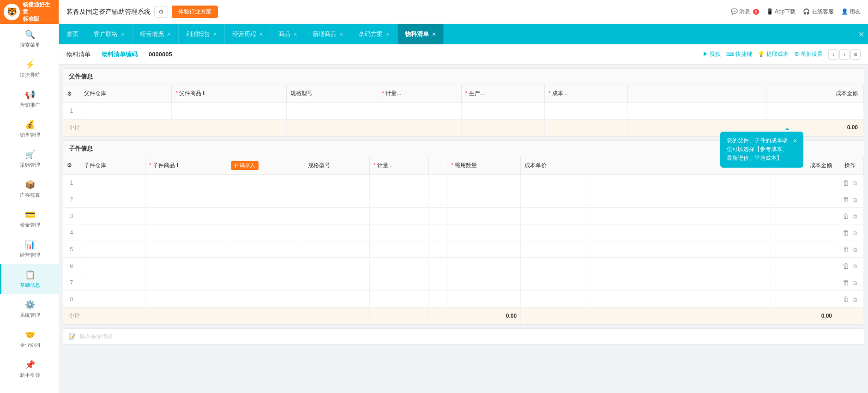 This screenshot has width=868, height=393. What do you see at coordinates (30, 39) in the screenshot?
I see `sidebar-item-search: 🔍 搜索菜单` at bounding box center [30, 39].